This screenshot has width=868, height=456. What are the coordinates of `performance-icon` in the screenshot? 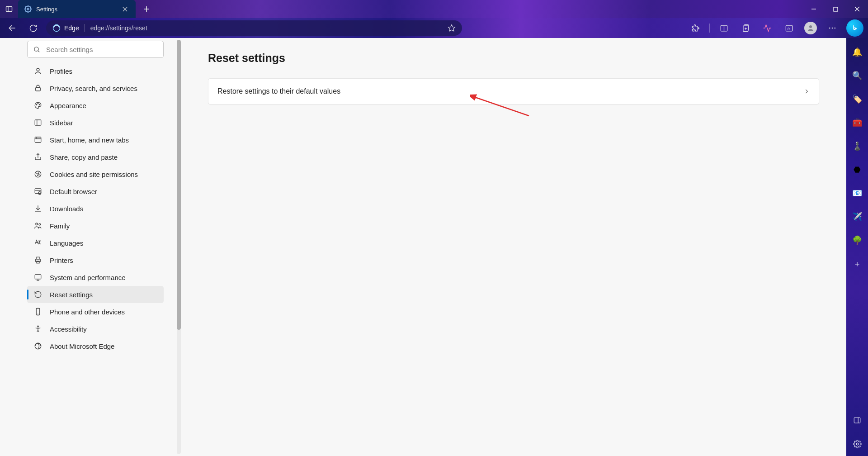 It's located at (767, 28).